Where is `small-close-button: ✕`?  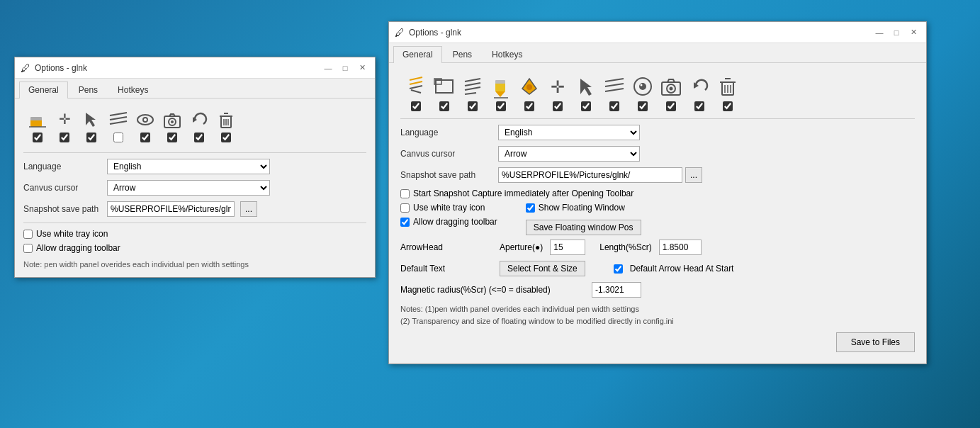 small-close-button: ✕ is located at coordinates (362, 68).